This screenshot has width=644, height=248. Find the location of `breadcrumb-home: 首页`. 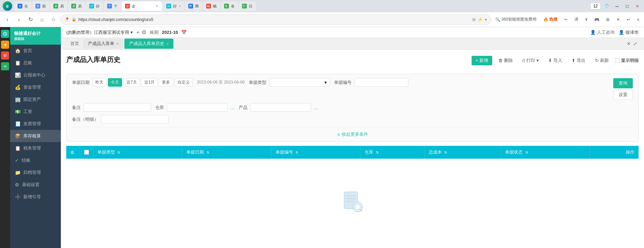

breadcrumb-home: 首页 is located at coordinates (75, 44).